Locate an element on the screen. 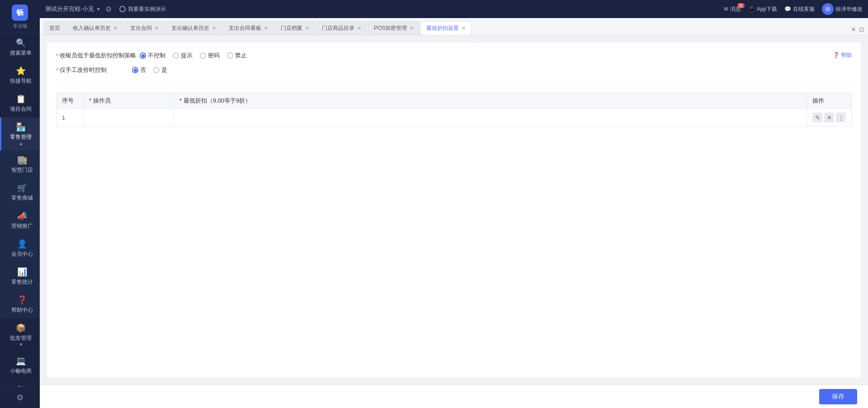 This screenshot has width=868, height=408. tab-payment-board: 支出合同看板 ✕ is located at coordinates (249, 28).